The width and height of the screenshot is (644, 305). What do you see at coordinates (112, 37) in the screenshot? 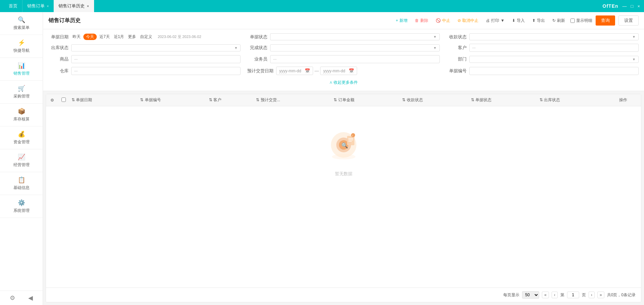
I see `date-quick-btns: 昨天 今天 近7天 近1月 更多 自定义` at bounding box center [112, 37].